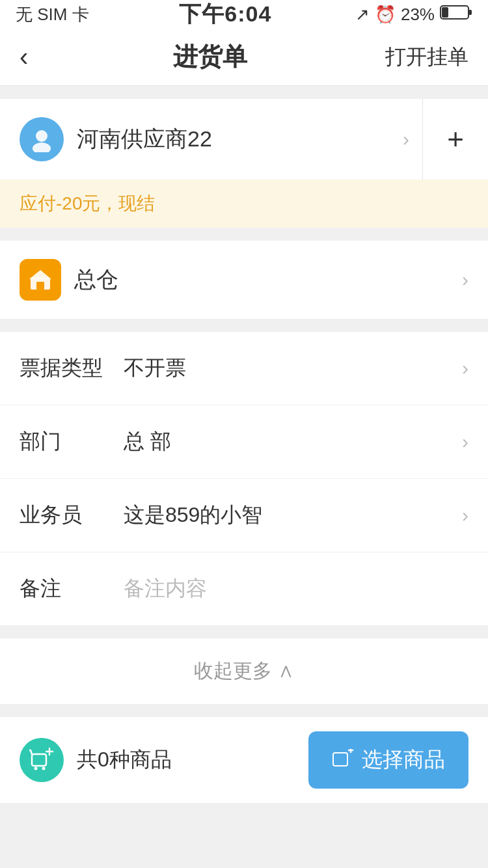 Image resolution: width=488 pixels, height=868 pixels. What do you see at coordinates (362, 14) in the screenshot?
I see `location-icon: ↗` at bounding box center [362, 14].